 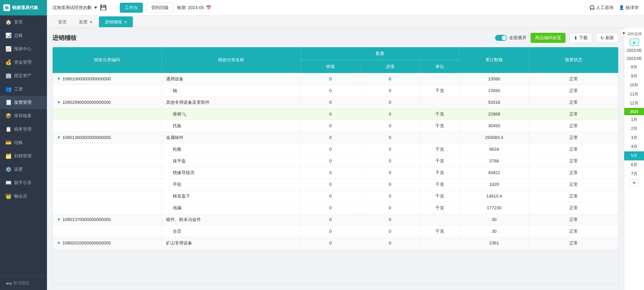 What do you see at coordinates (607, 38) in the screenshot?
I see `refresh-button: ↻ 刷新` at bounding box center [607, 38].